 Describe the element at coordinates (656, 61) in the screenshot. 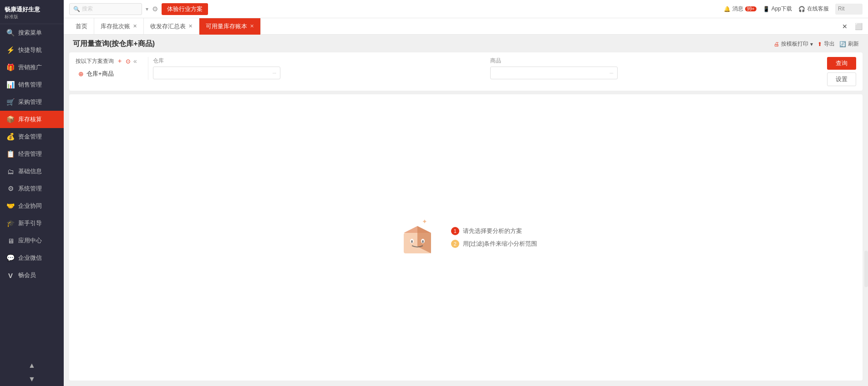

I see `product-label: 商品` at that location.